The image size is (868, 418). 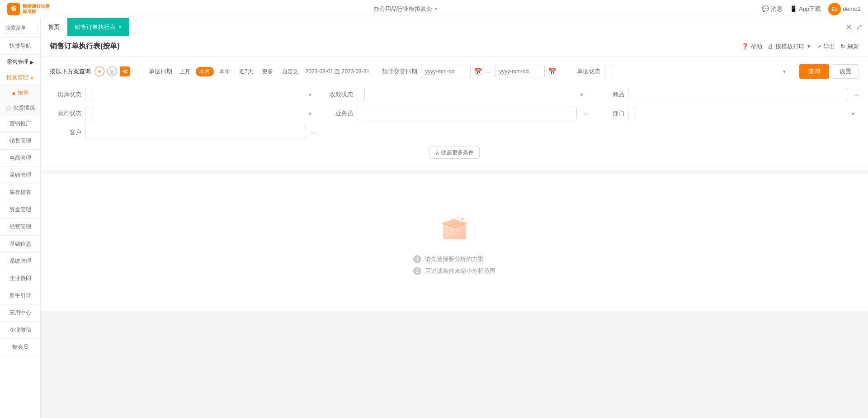 What do you see at coordinates (20, 279) in the screenshot?
I see `sidebar-item-enterprise: 企业协同` at bounding box center [20, 279].